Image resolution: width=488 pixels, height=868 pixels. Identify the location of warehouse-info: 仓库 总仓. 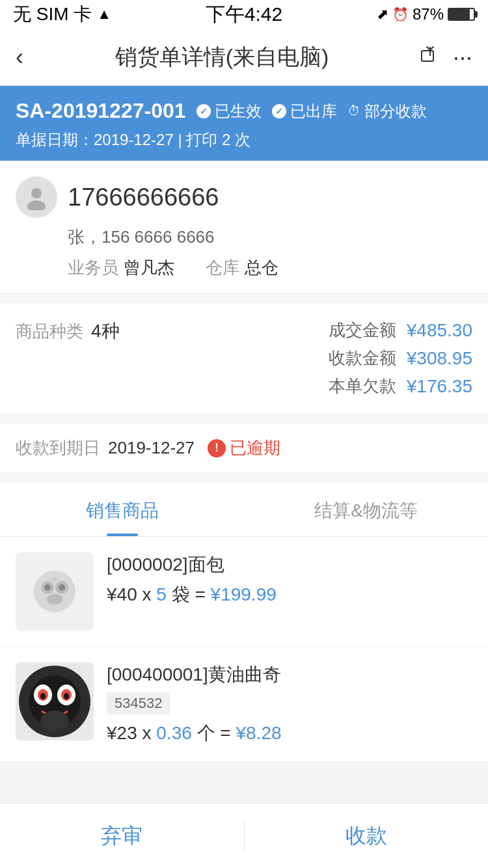
(242, 268).